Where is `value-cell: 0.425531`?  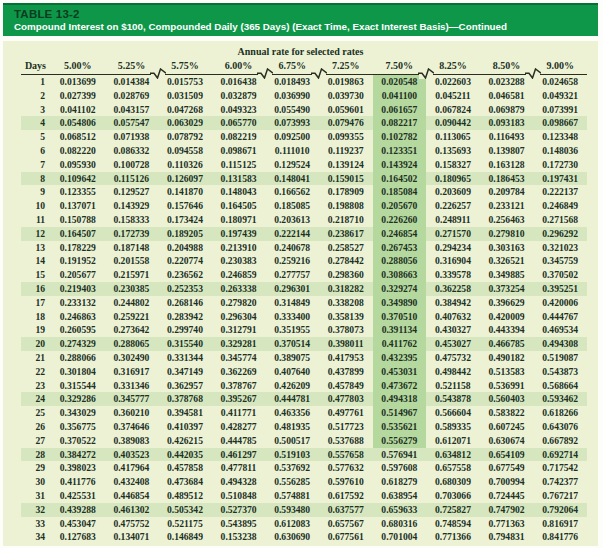
value-cell: 0.425531 is located at coordinates (78, 496).